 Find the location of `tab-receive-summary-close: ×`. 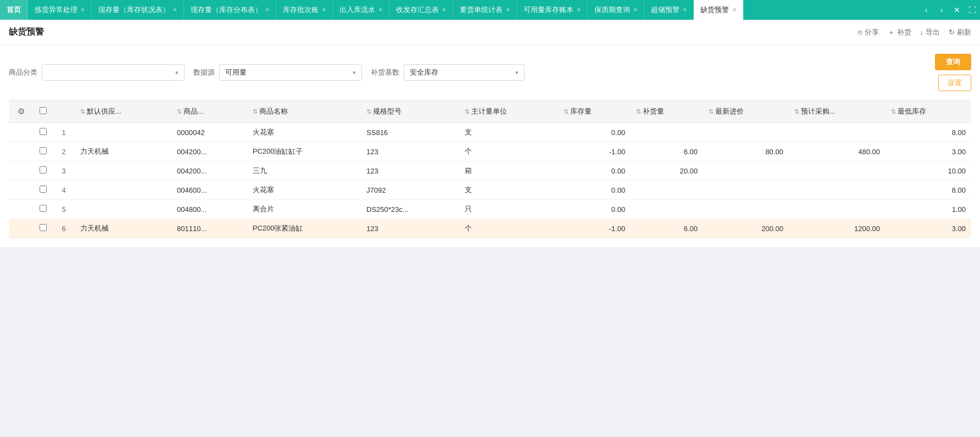

tab-receive-summary-close: × is located at coordinates (444, 10).